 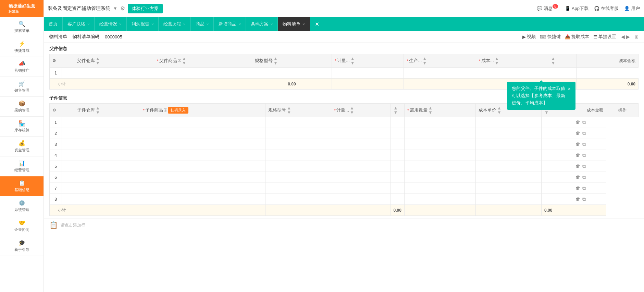 I want to click on sidebar-item-系统管理: ⚙️系统管理, so click(x=22, y=206).